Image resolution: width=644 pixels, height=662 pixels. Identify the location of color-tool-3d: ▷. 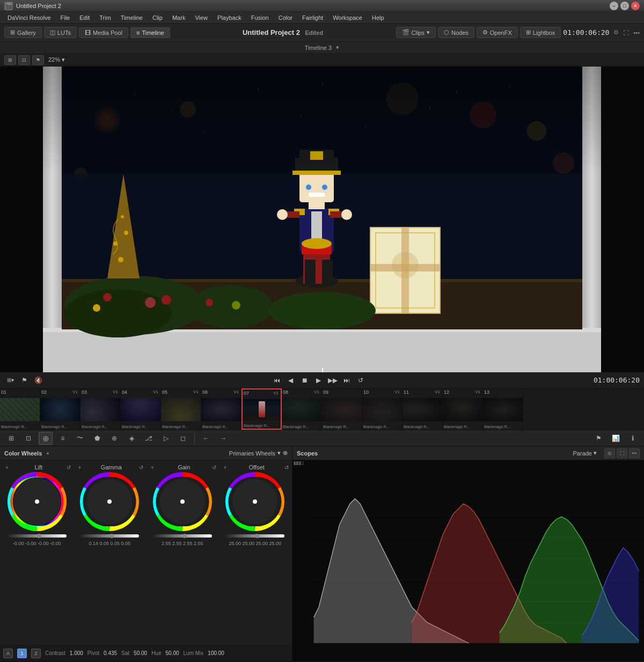
(166, 438).